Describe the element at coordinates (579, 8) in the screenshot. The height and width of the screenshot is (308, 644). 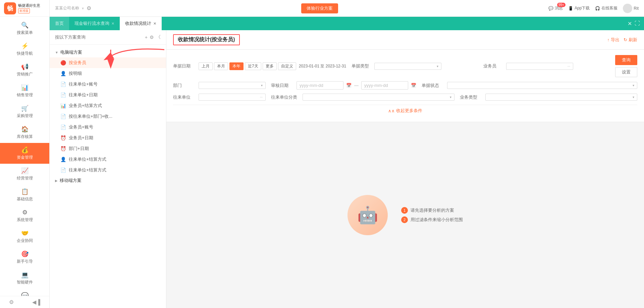
I see `app-download-btn: 📱 App下载` at that location.